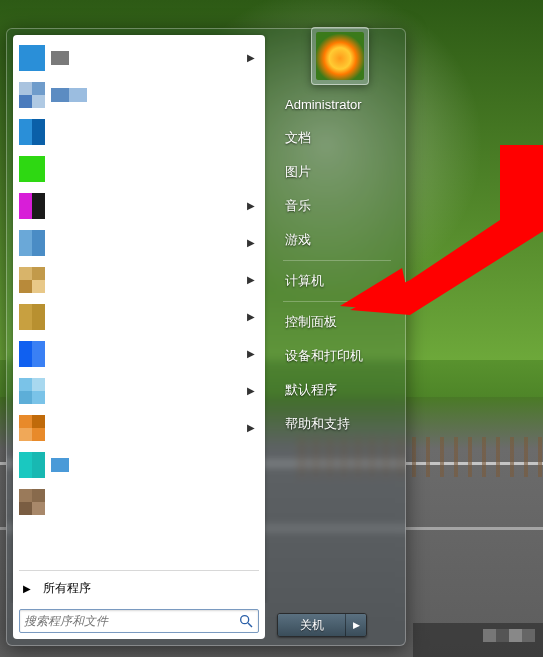 The height and width of the screenshot is (657, 543). Describe the element at coordinates (139, 621) in the screenshot. I see `search-box` at that location.